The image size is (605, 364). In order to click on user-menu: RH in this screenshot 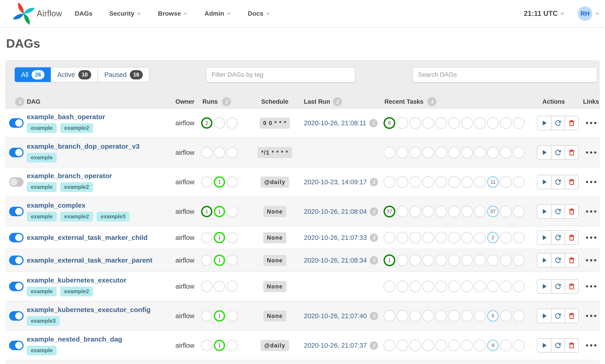, I will do `click(589, 14)`.